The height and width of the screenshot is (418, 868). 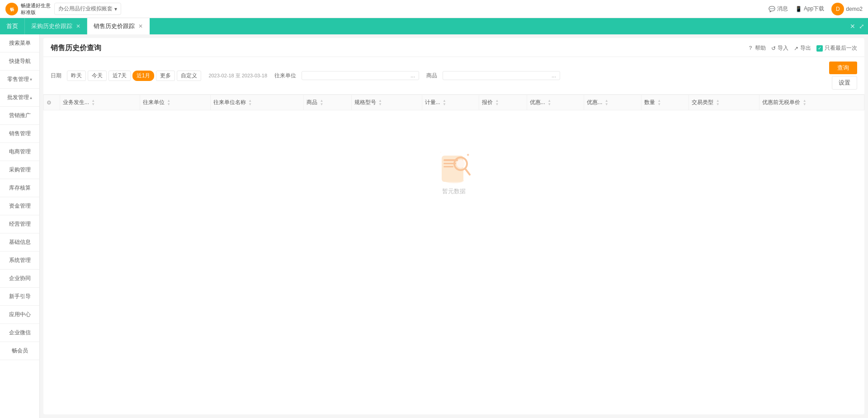 I want to click on sidebar-item-wholesale: 批发管理 ▴, so click(x=20, y=98).